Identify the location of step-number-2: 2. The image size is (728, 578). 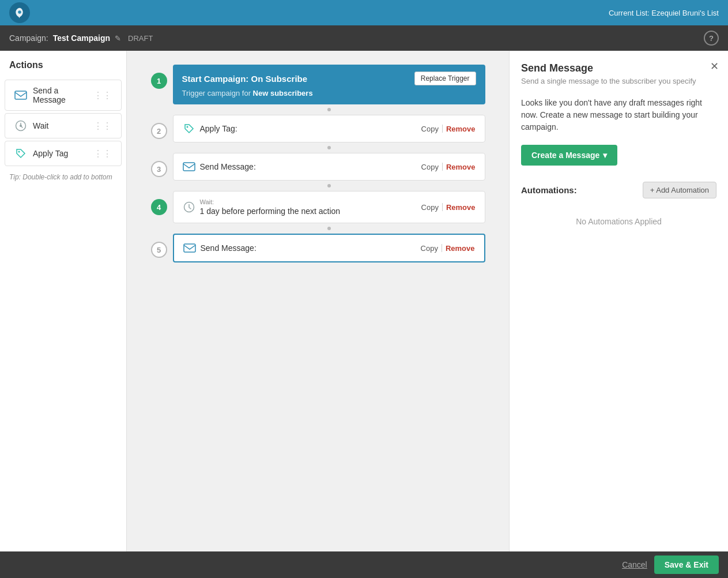
(159, 131).